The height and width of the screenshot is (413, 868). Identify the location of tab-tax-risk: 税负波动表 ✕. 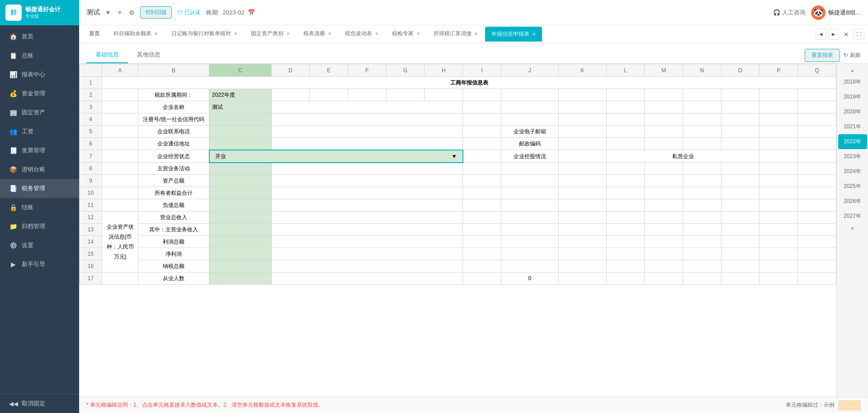
(362, 34).